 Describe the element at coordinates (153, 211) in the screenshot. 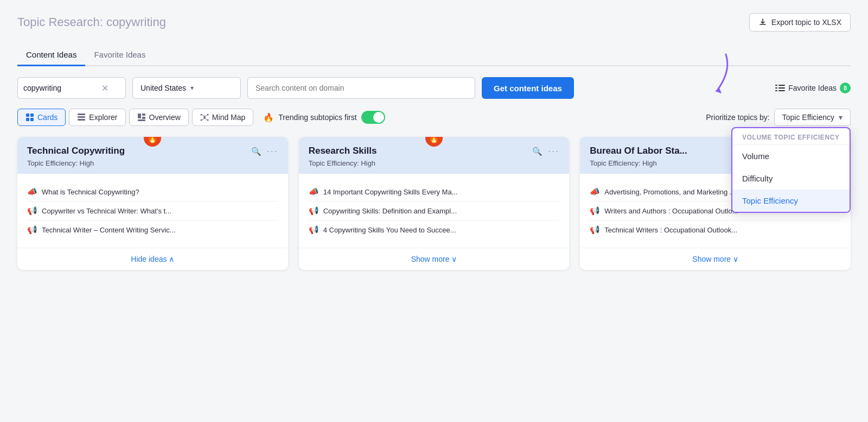

I see `card-body-1: 📣 What is Technical Copywriting? 📢 Copyw…` at that location.